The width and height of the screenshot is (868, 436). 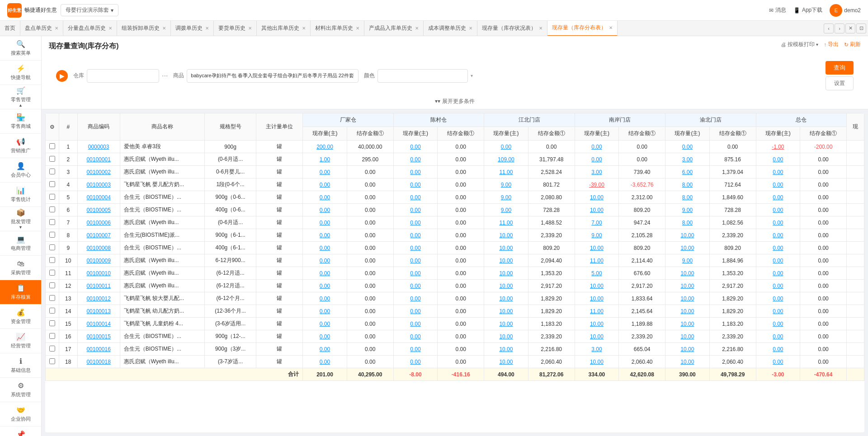 What do you see at coordinates (99, 185) in the screenshot?
I see `row-code: 00100003` at bounding box center [99, 185].